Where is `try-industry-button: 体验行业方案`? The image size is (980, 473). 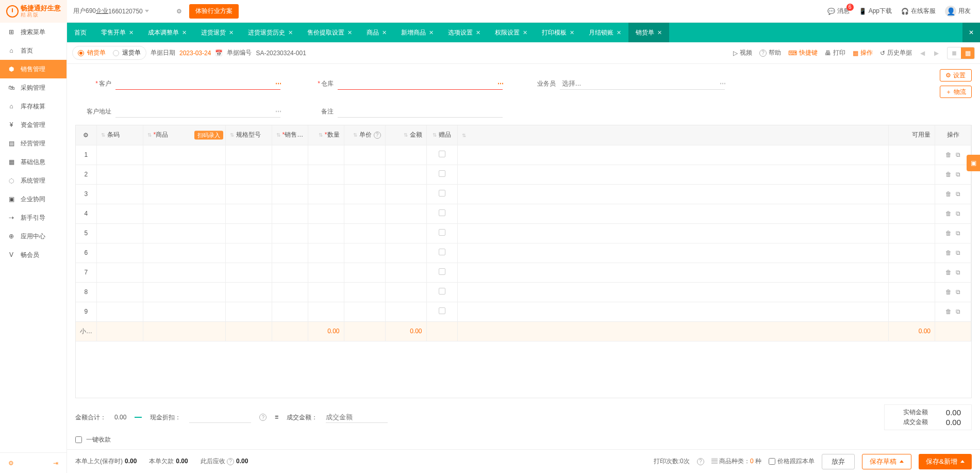 try-industry-button: 体验行业方案 is located at coordinates (214, 11).